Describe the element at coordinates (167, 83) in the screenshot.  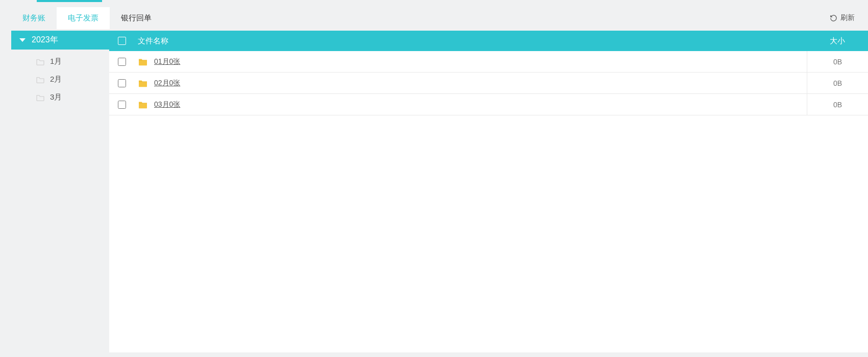
I see `file-link: 02月0张` at that location.